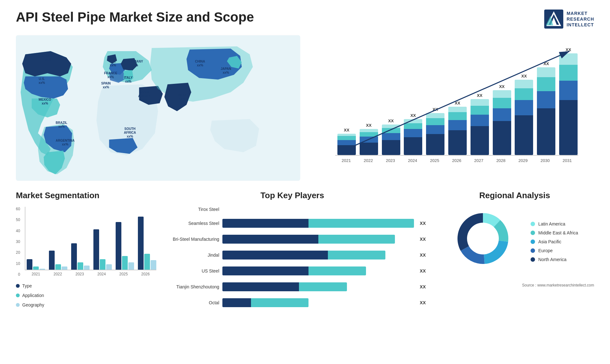 The image size is (610, 364). Describe the element at coordinates (346, 161) in the screenshot. I see `growth-x-label: 2021` at that location.